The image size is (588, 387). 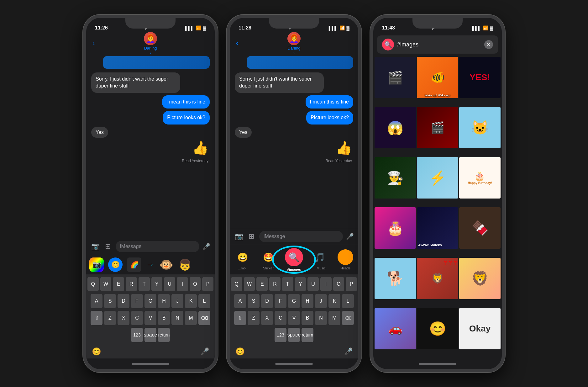 I want to click on key-p-1: P, so click(x=208, y=284).